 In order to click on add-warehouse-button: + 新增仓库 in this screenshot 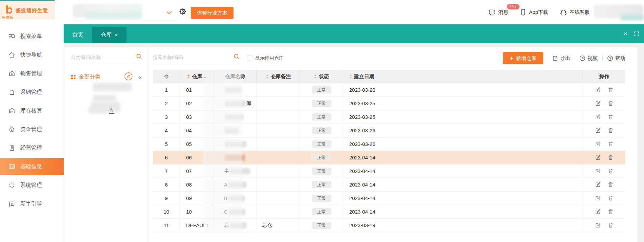, I will do `click(523, 58)`.